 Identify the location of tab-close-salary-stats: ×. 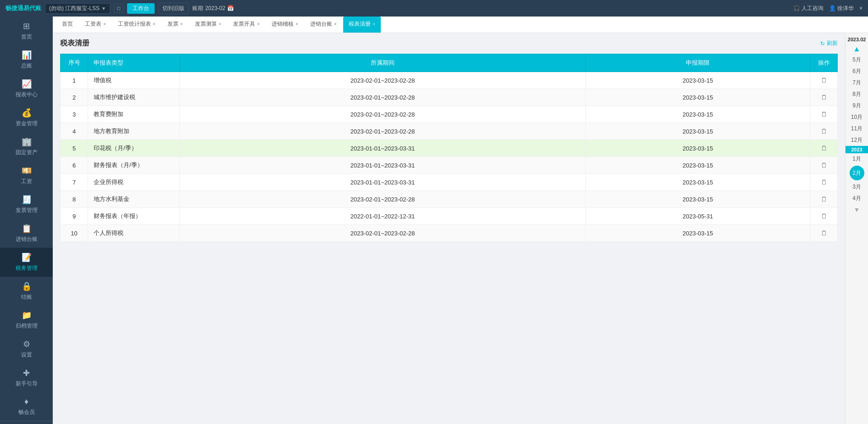
(154, 24).